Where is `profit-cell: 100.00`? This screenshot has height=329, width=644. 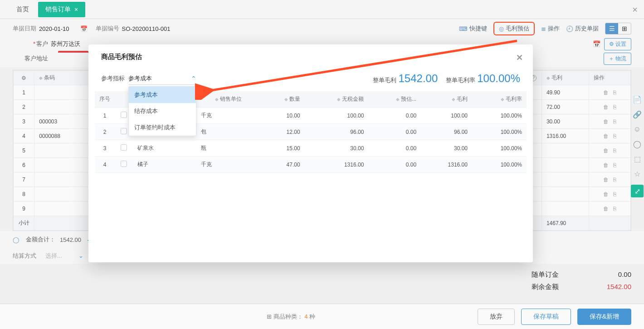 profit-cell: 100.00 is located at coordinates (446, 116).